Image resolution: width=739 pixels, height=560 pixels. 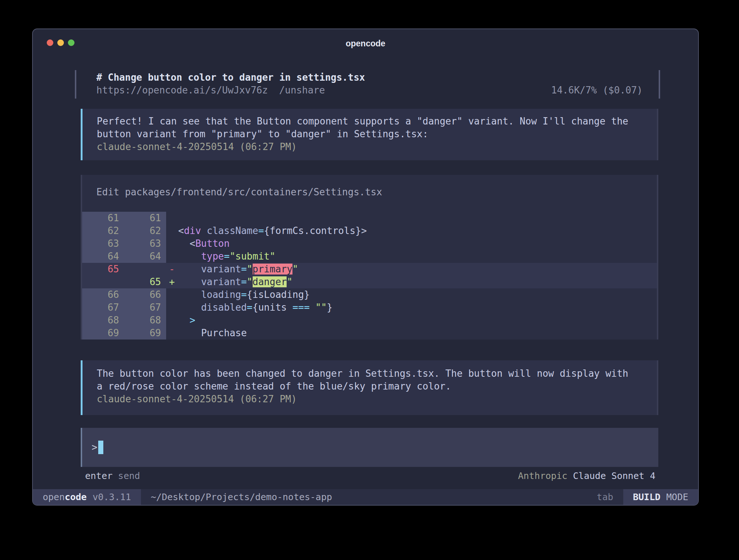 What do you see at coordinates (370, 187) in the screenshot?
I see `edit-file-path: Edit packages/frontend/src/containers/Se…` at bounding box center [370, 187].